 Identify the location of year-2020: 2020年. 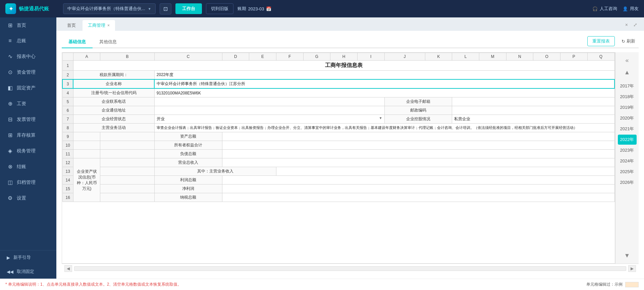
(627, 118).